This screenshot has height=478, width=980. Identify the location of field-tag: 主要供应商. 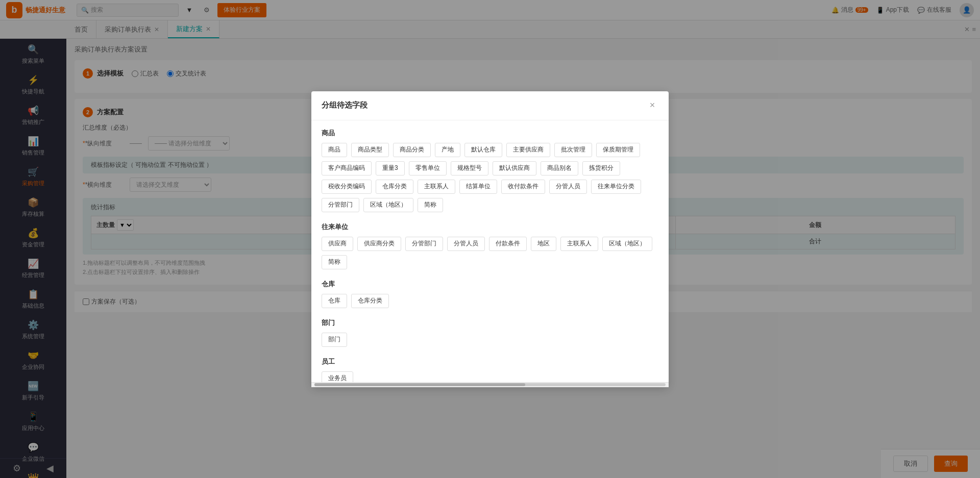
(528, 150).